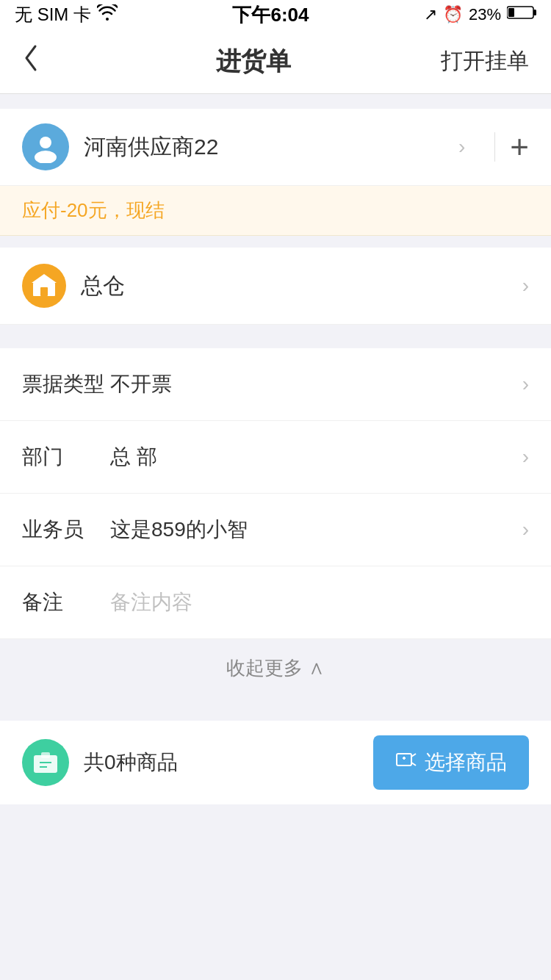  I want to click on battery-label: 23%, so click(485, 15).